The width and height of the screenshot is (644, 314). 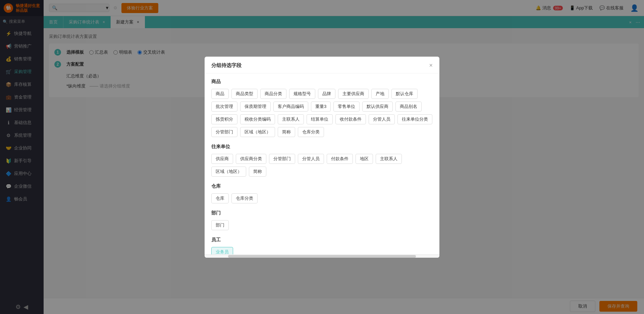 I want to click on tags-grid-counterparty: 供应商供应商分类分管部门分管人员付款条件地区主联系人区域（地区）简称, so click(x=322, y=165).